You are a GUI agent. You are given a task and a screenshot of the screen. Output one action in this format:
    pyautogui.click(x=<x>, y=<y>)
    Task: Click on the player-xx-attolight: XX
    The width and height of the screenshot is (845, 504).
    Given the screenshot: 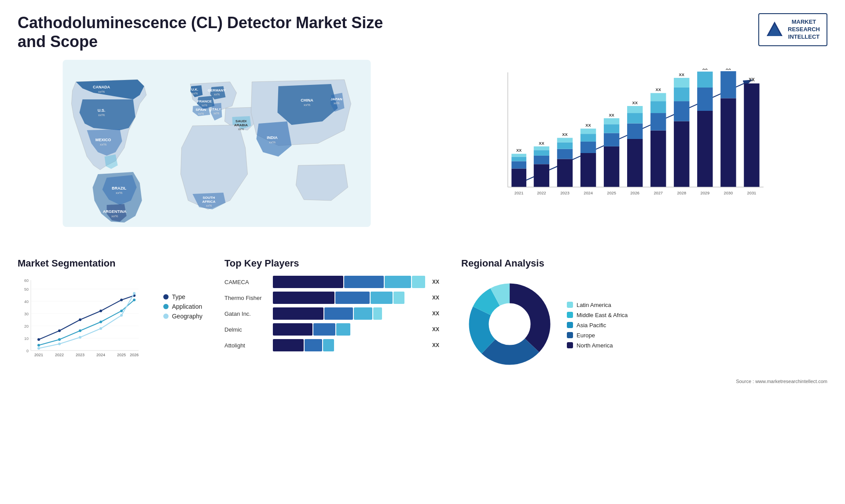 What is the action you would take?
    pyautogui.click(x=436, y=345)
    